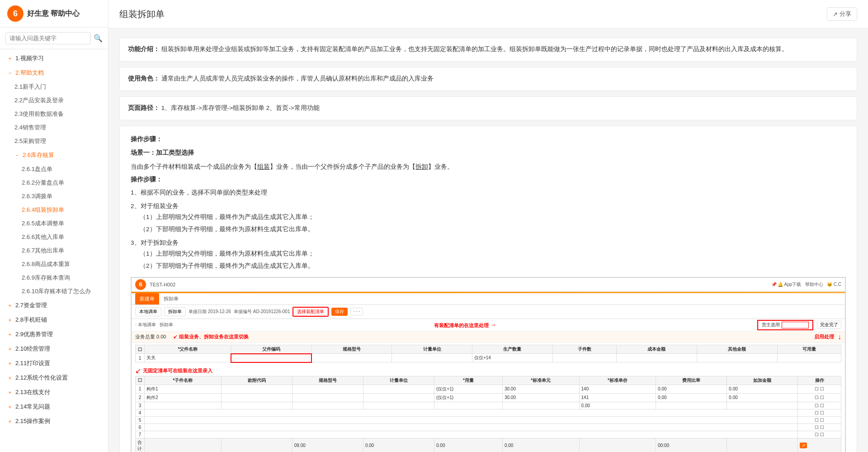  What do you see at coordinates (762, 380) in the screenshot?
I see `ss-lt-amount: 如加金额` at bounding box center [762, 380].